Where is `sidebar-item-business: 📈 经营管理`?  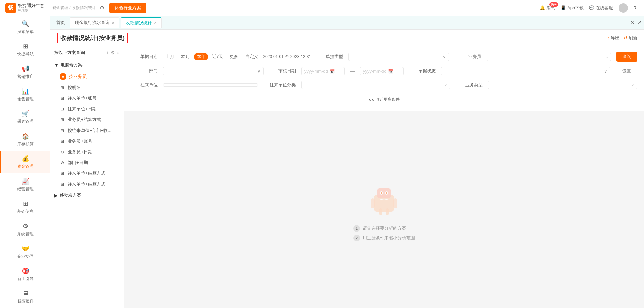
sidebar-item-business: 📈 经营管理 is located at coordinates (25, 185).